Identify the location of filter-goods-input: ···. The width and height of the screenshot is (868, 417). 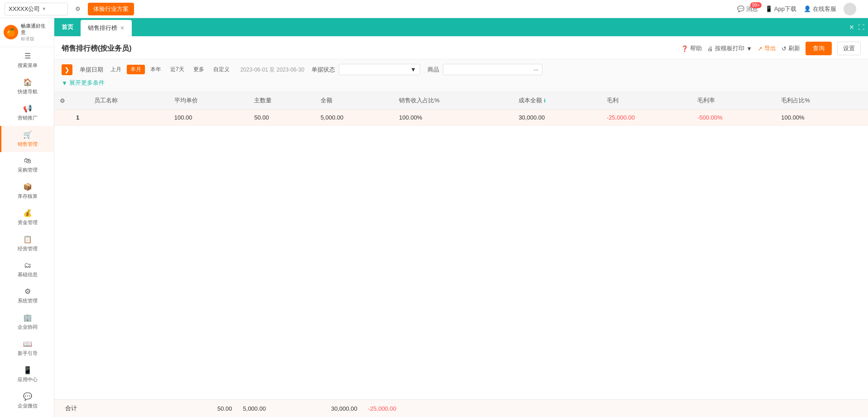
(493, 70).